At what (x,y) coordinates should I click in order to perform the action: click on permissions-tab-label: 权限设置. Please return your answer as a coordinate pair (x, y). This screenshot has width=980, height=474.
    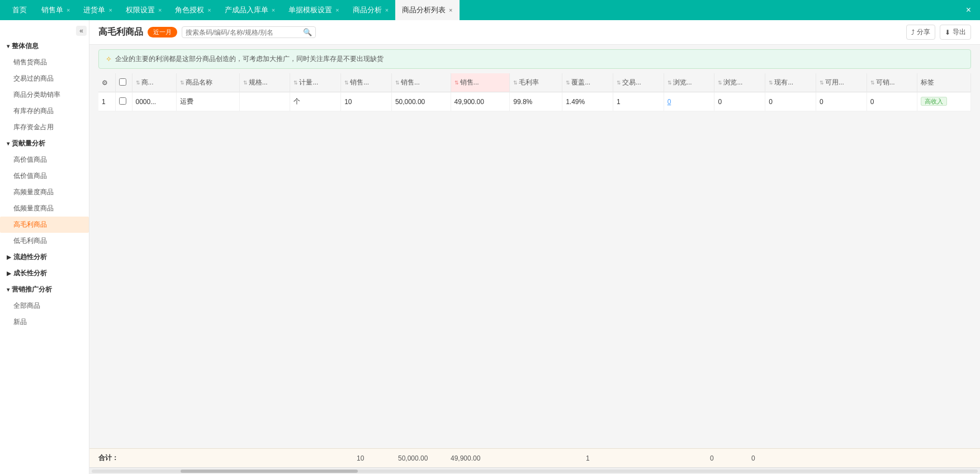
    Looking at the image, I should click on (140, 10).